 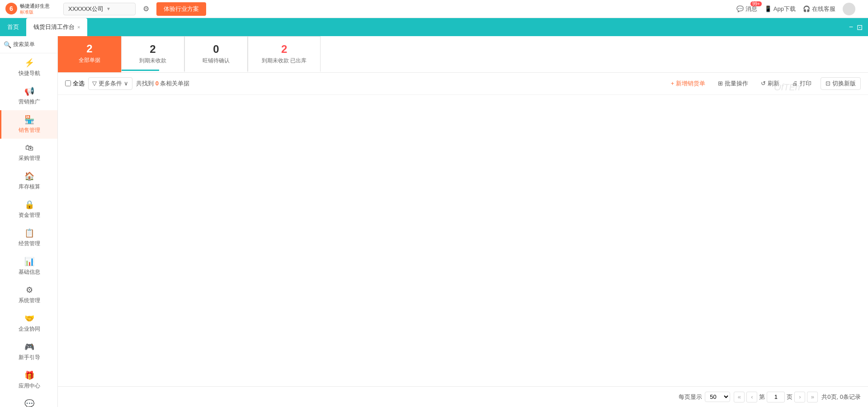 What do you see at coordinates (216, 54) in the screenshot?
I see `card-pending: 0 旺铺待确认` at bounding box center [216, 54].